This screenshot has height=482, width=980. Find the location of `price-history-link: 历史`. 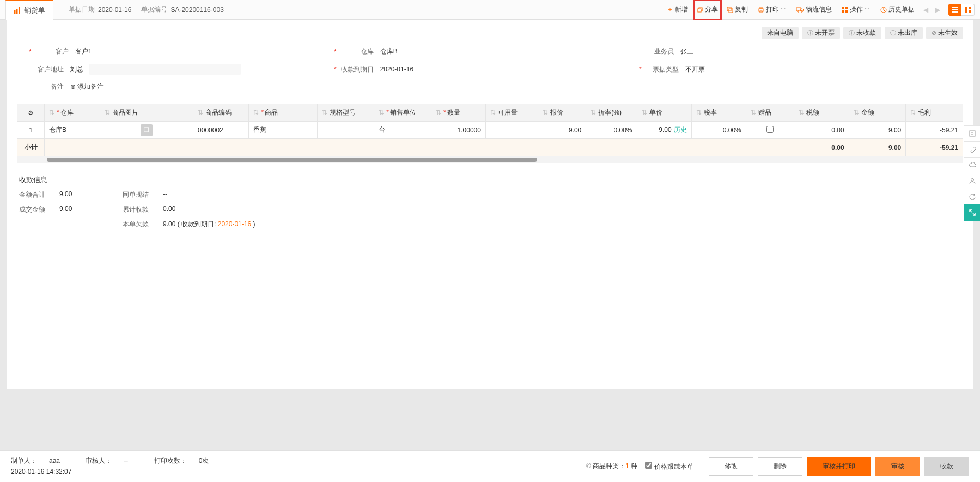

price-history-link: 历史 is located at coordinates (680, 130).